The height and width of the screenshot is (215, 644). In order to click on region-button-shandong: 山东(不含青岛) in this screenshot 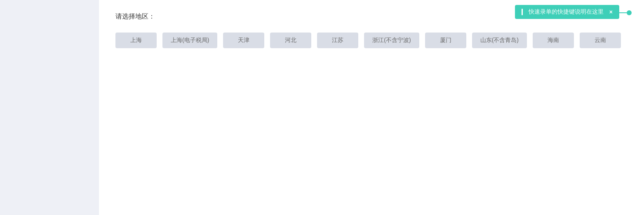, I will do `click(500, 40)`.